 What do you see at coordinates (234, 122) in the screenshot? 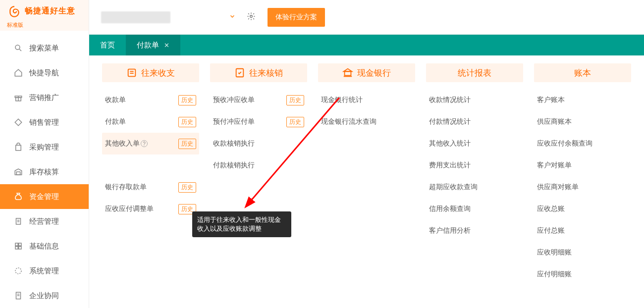
I see `row-label: 预付冲应付单` at bounding box center [234, 122].